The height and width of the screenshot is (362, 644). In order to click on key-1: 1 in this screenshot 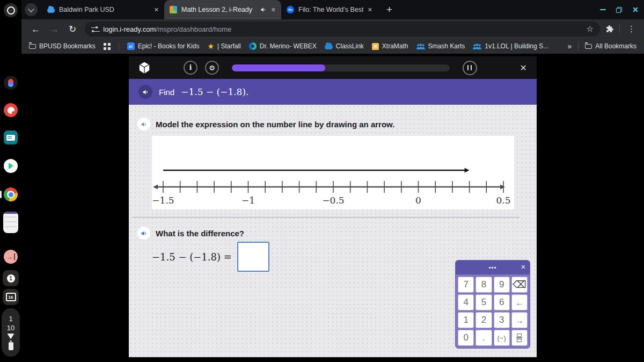, I will do `click(466, 320)`.